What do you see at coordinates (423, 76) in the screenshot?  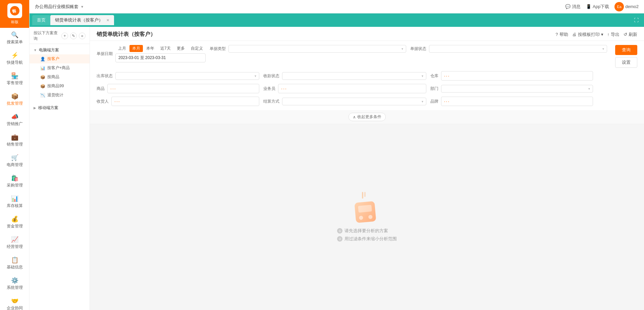 I see `receipt-status-dropdown-icon: ▾` at bounding box center [423, 76].